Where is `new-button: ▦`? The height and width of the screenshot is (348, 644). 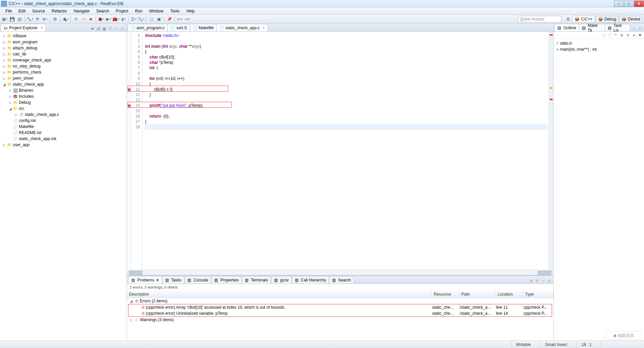 new-button: ▦ is located at coordinates (5, 19).